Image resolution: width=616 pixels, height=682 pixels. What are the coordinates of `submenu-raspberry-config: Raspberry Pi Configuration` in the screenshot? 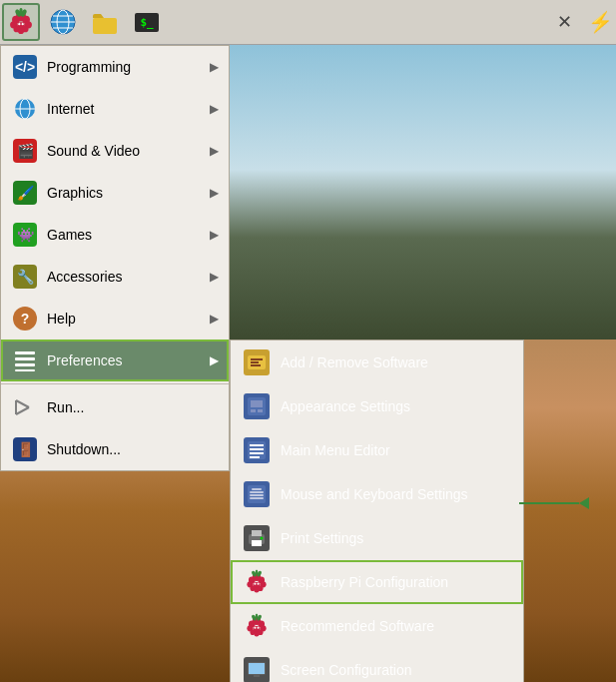 It's located at (377, 582).